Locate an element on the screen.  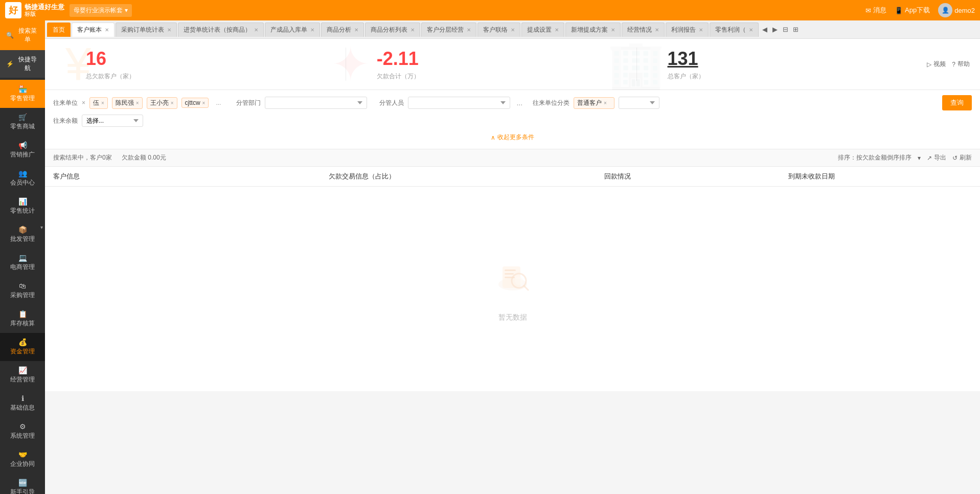
sidebar-item-marketing: 📢 营销推广 is located at coordinates (22, 150).